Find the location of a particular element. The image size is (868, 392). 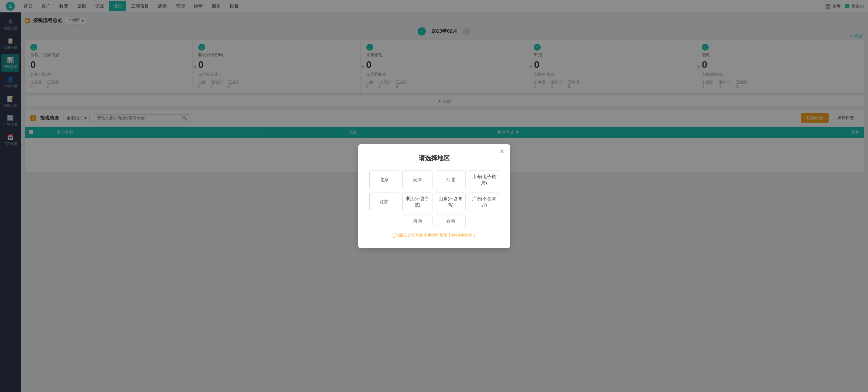

modal-title: 请选择地区 is located at coordinates (434, 158).